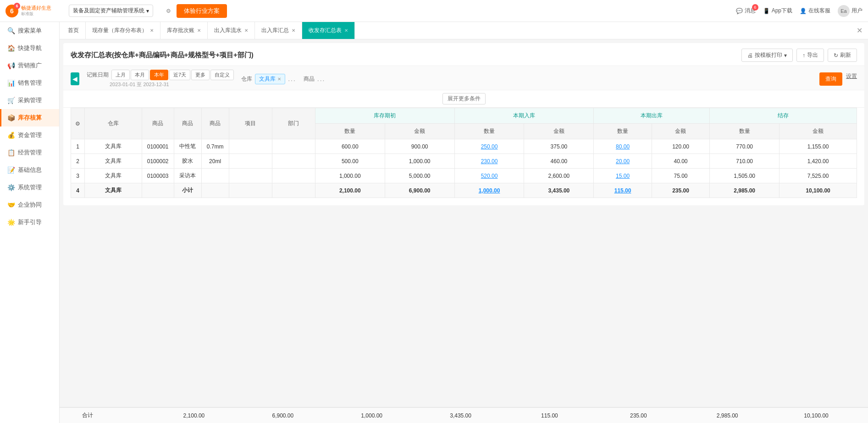  Describe the element at coordinates (328, 31) in the screenshot. I see `tab-receive-summary: 收发存汇总表 ✕` at that location.